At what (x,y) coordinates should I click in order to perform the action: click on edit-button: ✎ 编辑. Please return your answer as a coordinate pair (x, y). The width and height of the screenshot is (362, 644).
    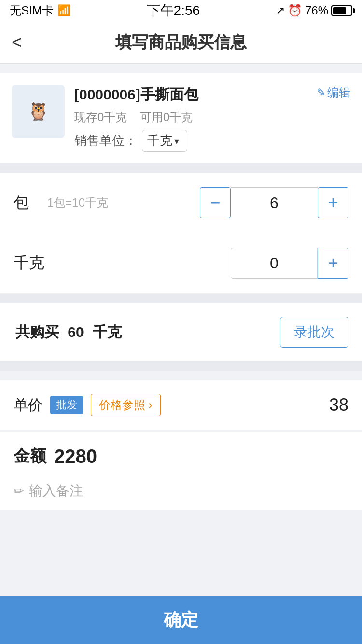
    Looking at the image, I should click on (334, 93).